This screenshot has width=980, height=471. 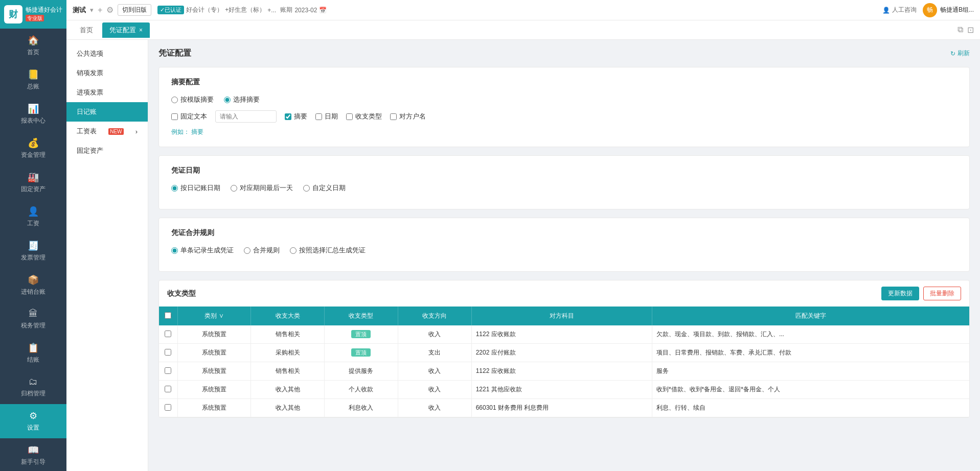 What do you see at coordinates (564, 53) in the screenshot?
I see `page-header: 凭证配置 ↻ 刷新` at bounding box center [564, 53].